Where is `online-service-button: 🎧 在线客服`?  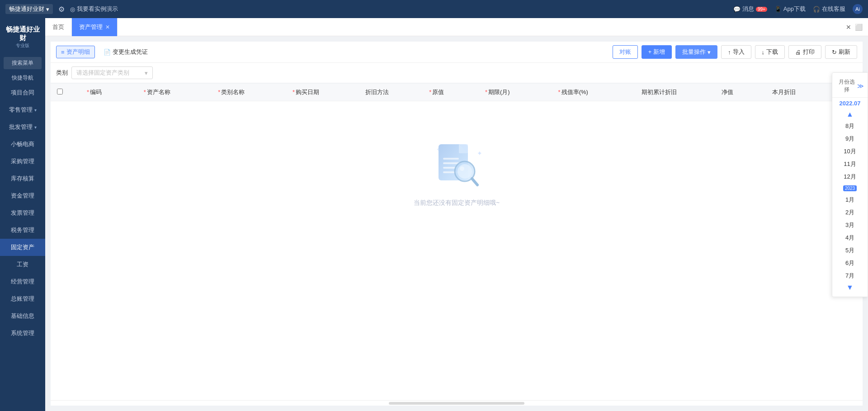 online-service-button: 🎧 在线客服 is located at coordinates (829, 9).